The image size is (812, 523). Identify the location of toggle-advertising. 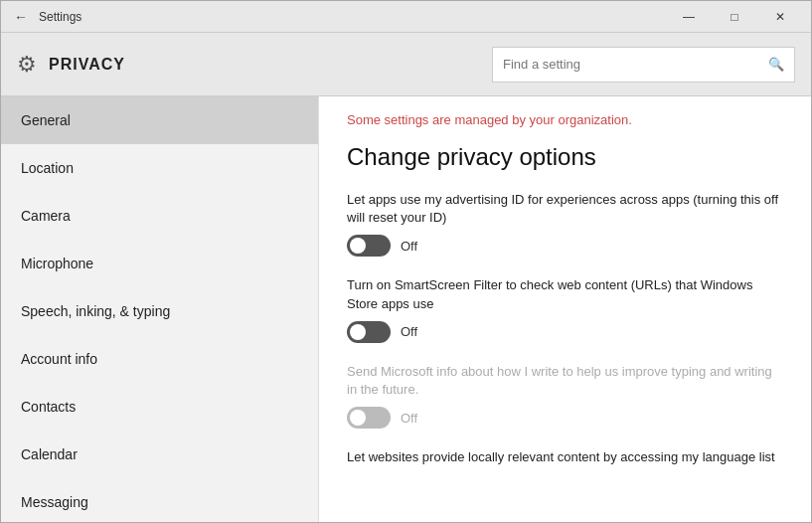
(369, 246).